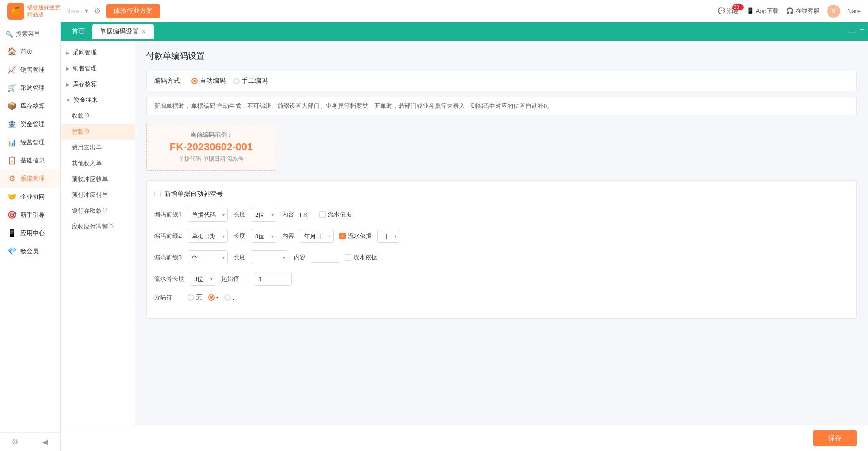 The height and width of the screenshot is (451, 868). Describe the element at coordinates (168, 236) in the screenshot. I see `prefix2-label: 编码前缀2` at that location.